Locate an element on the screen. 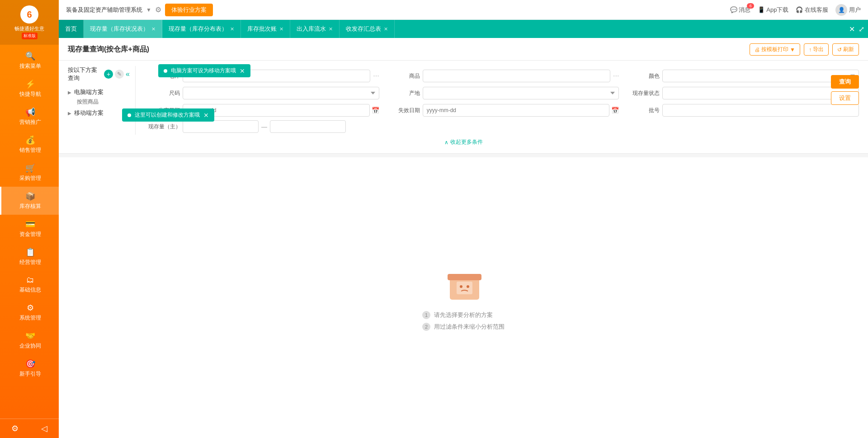 This screenshot has height=438, width=868. logo-tag: 标准版 is located at coordinates (30, 36).